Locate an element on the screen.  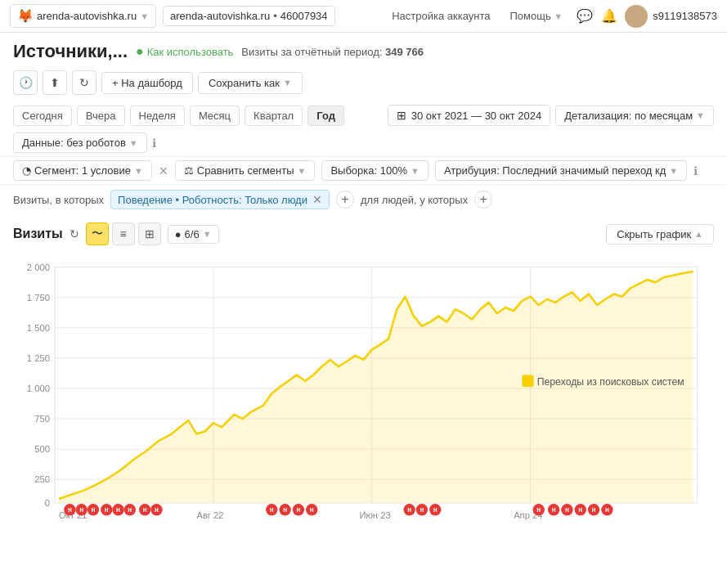
period-quarter: Квартал is located at coordinates (273, 116).